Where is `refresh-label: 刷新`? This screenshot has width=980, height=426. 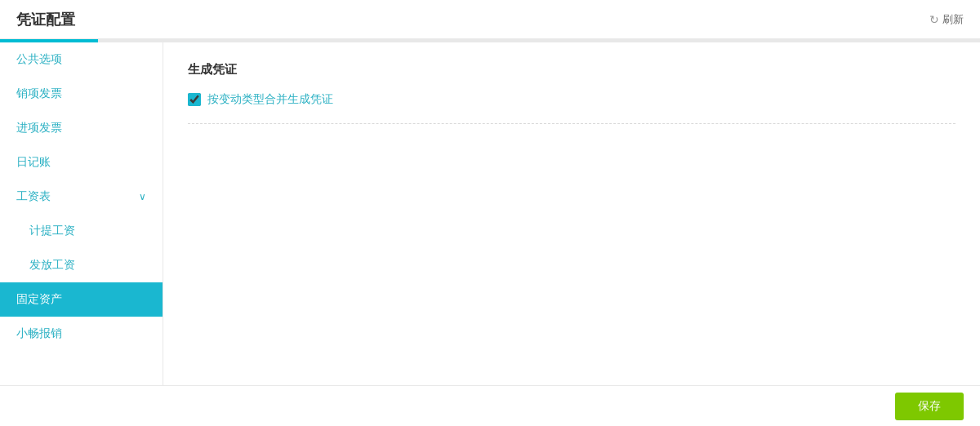
refresh-label: 刷新 is located at coordinates (953, 20).